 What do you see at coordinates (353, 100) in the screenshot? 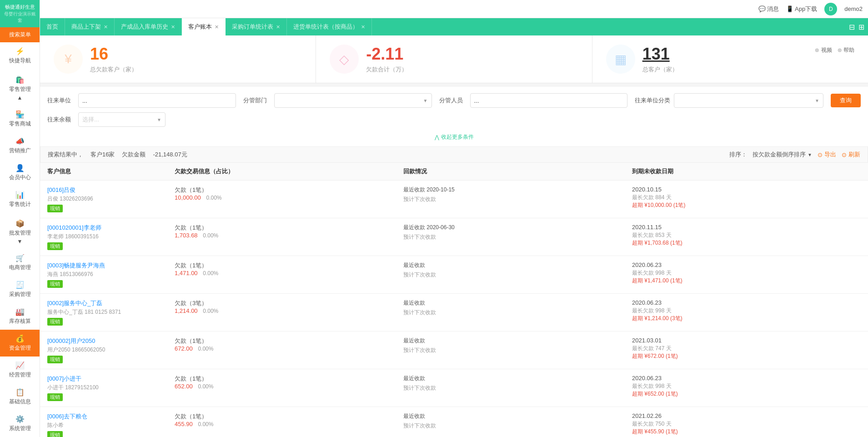
I see `branch-dept-select: ▼` at bounding box center [353, 100].